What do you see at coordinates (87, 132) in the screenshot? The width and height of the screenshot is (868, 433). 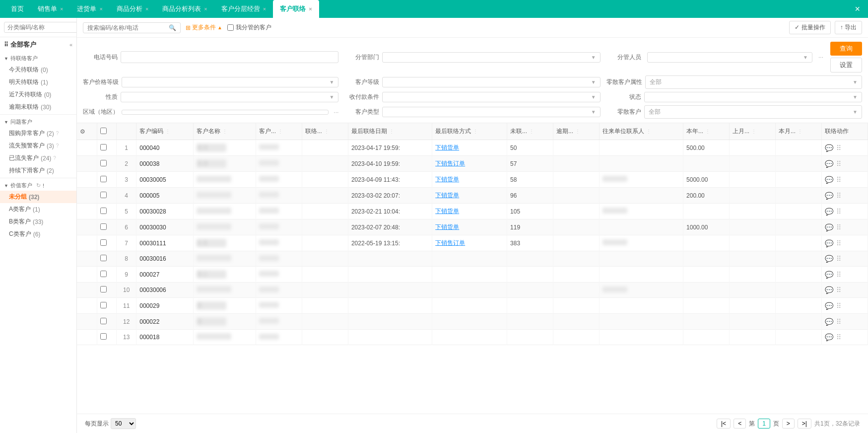 I see `col-setting: ⚙` at bounding box center [87, 132].